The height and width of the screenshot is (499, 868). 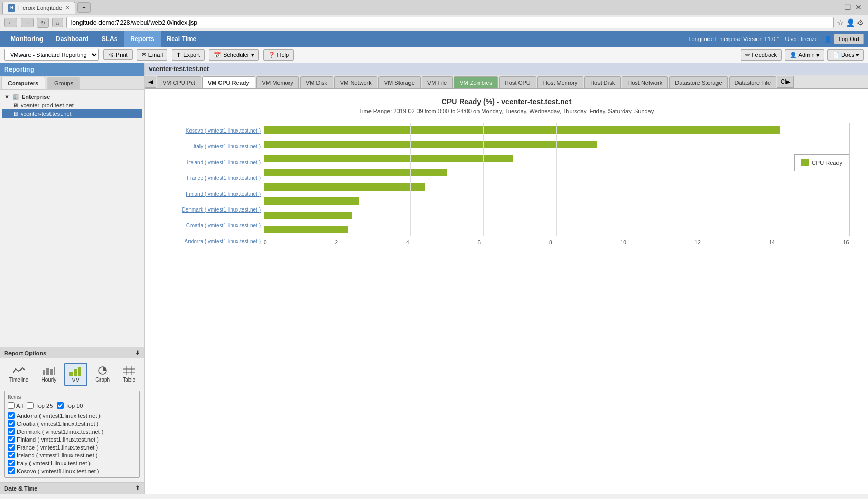 I want to click on tab-vmmemory: VM Memory, so click(x=278, y=82).